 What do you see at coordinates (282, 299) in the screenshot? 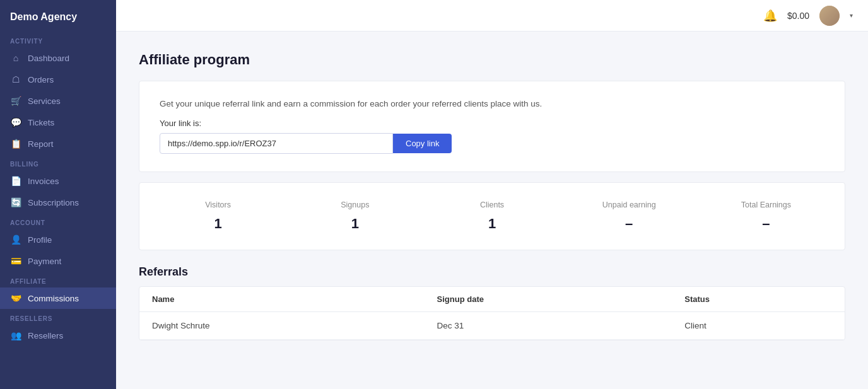
I see `col-name: Name` at bounding box center [282, 299].